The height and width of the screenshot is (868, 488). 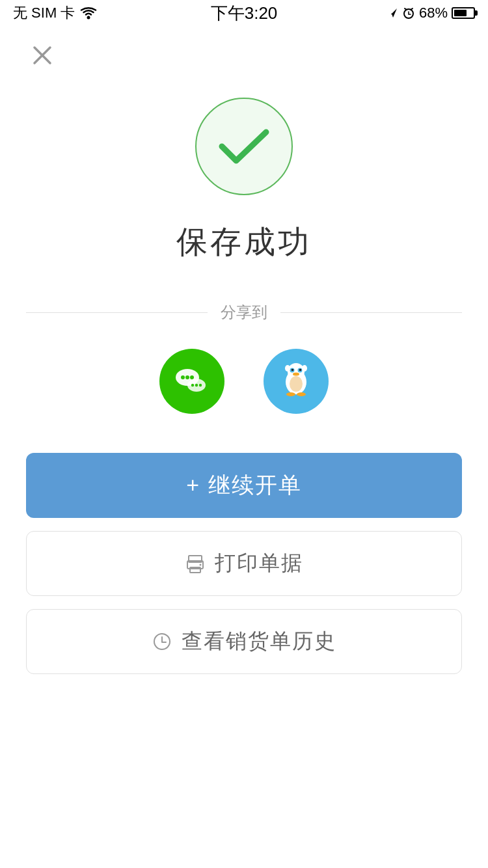 What do you see at coordinates (192, 381) in the screenshot?
I see `wechat-share-button` at bounding box center [192, 381].